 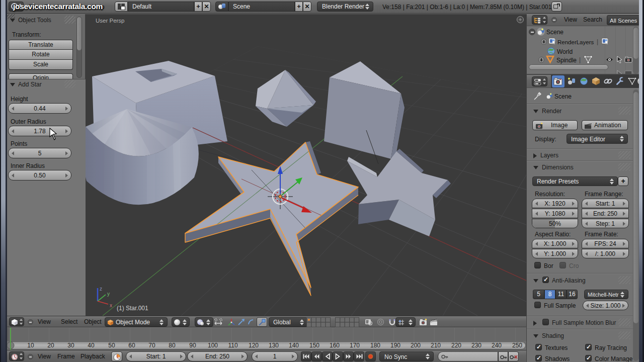 I want to click on svg-text: 200, so click(x=416, y=345).